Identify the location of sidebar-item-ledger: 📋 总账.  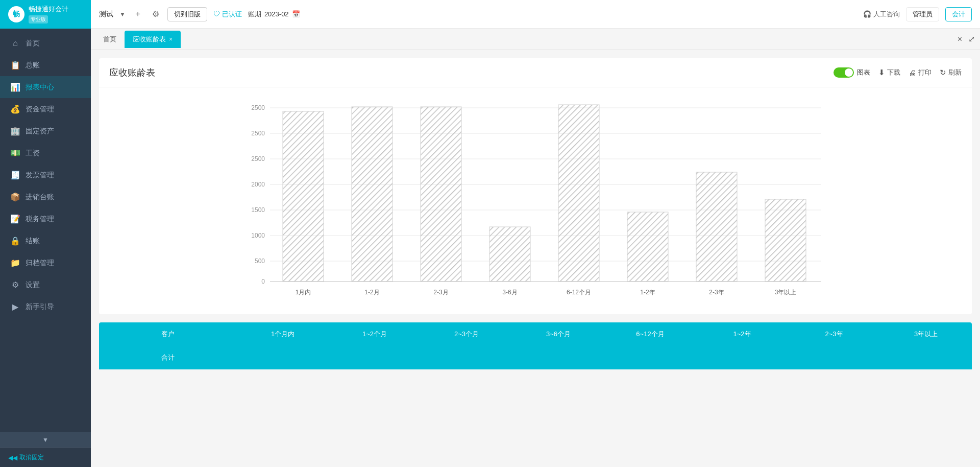
(45, 65).